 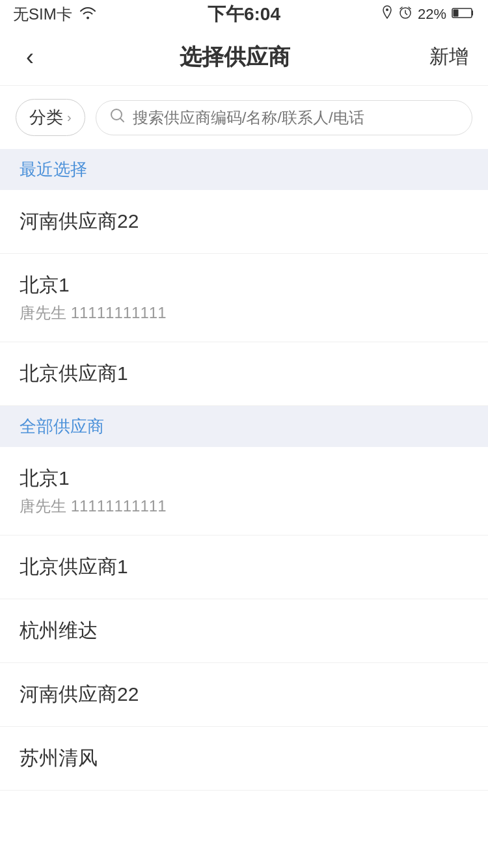 I want to click on status-left: 无SIM卡, so click(x=55, y=14).